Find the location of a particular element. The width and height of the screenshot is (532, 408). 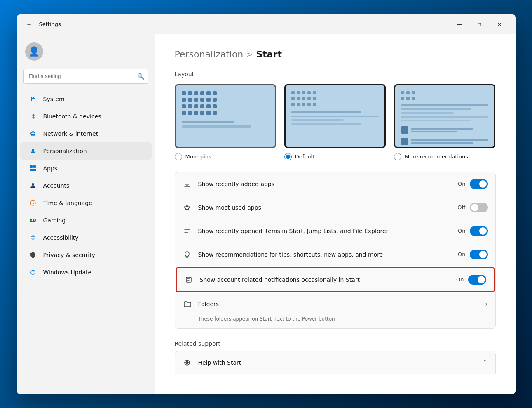

setting-label-most-used: Show most used apps is located at coordinates (325, 208).